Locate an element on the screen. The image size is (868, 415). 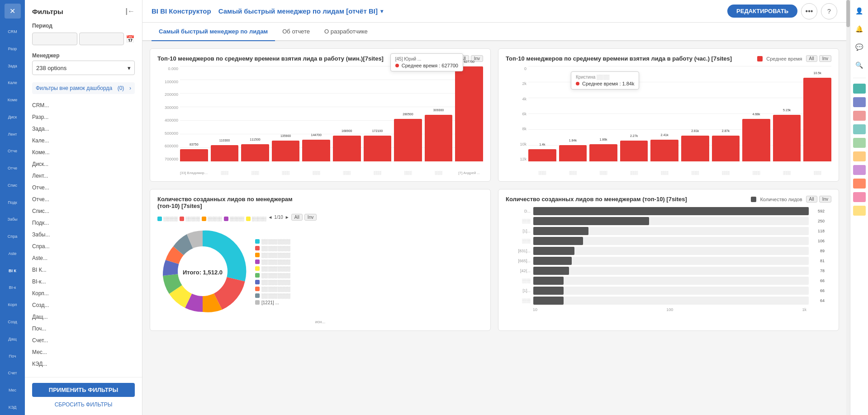
date-end-input is located at coordinates (102, 39).